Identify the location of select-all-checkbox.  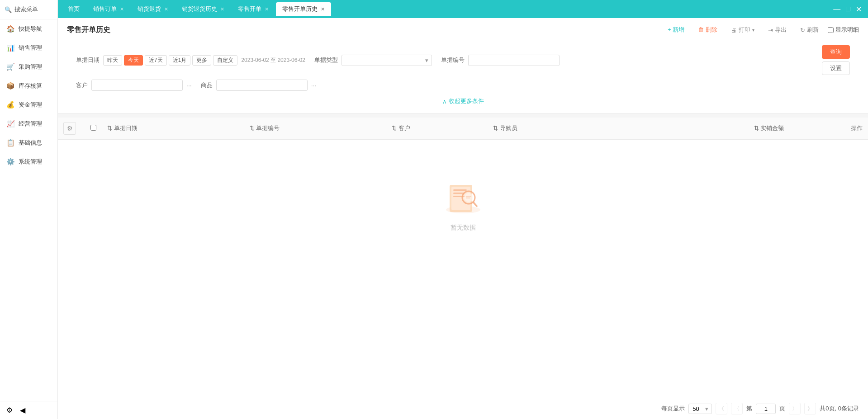
(93, 127).